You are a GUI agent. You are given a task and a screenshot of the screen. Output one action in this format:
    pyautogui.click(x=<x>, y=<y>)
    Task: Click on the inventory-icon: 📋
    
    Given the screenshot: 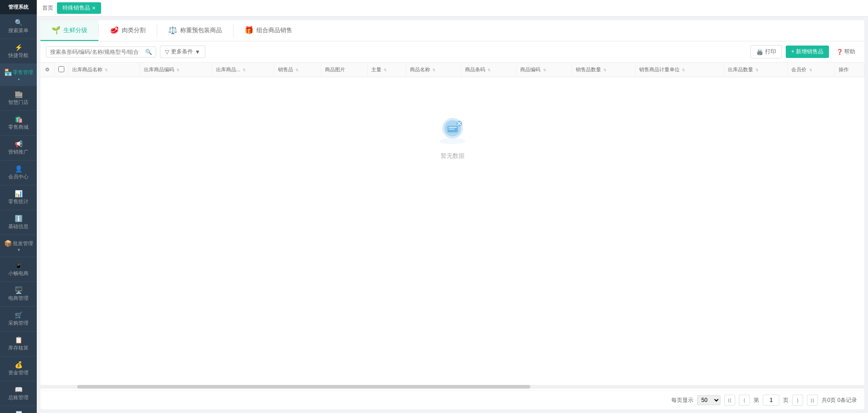 What is the action you would take?
    pyautogui.click(x=18, y=340)
    